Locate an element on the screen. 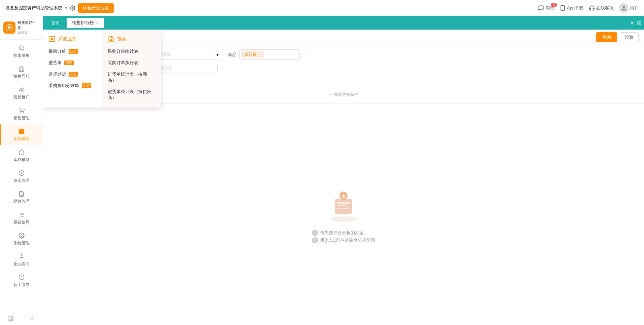 Image resolution: width=644 pixels, height=325 pixels. top-bar: 装备及固定资产辅助管理系统 ▾ 体验行业方案 消息 9 App下载 在线客服 is located at coordinates (322, 8).